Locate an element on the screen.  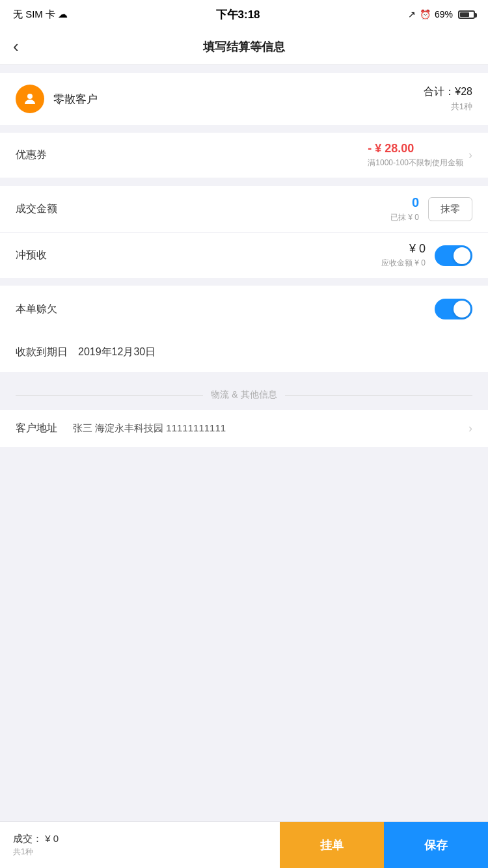
spacer is located at coordinates (244, 512).